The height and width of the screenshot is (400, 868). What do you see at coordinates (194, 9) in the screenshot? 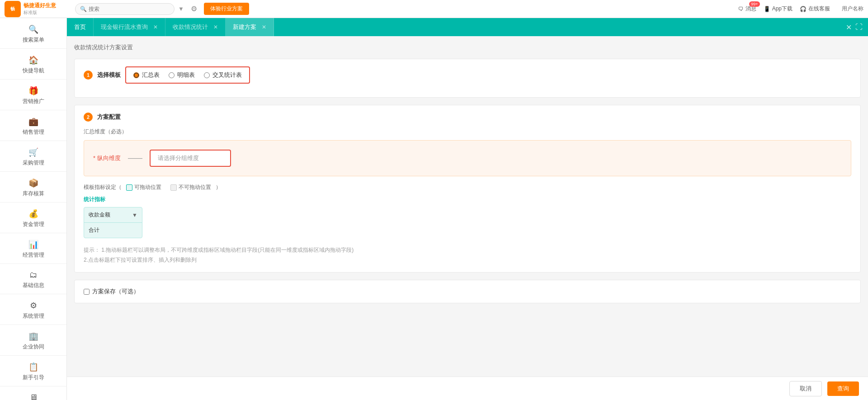
I see `settings-icon: ⚙` at bounding box center [194, 9].